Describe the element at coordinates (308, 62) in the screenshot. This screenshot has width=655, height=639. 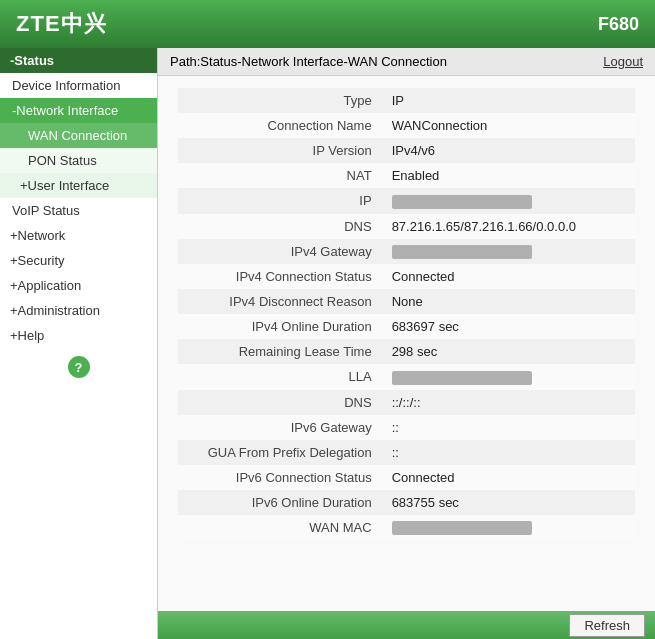
I see `path-text: Path:Status-Network Interface-WAN Connec…` at that location.